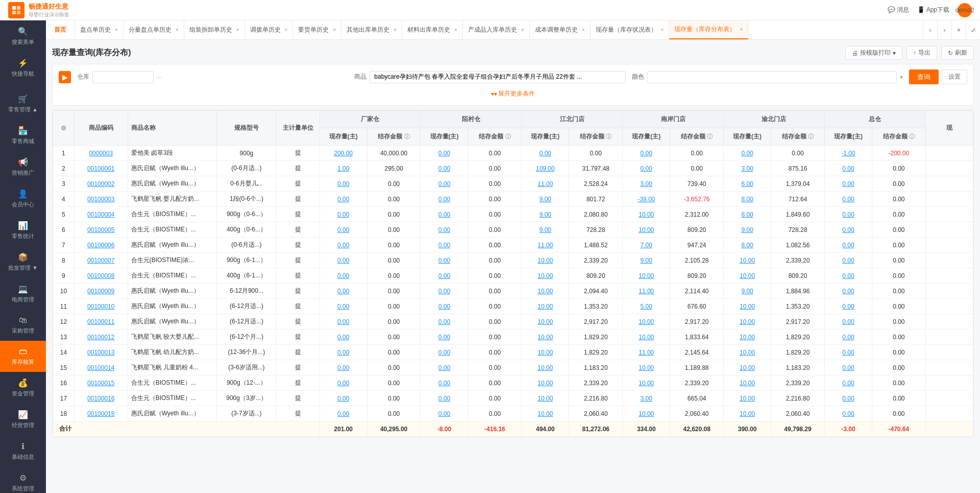 This screenshot has width=980, height=493. What do you see at coordinates (101, 276) in the screenshot?
I see `cell-code: 00100008` at bounding box center [101, 276].